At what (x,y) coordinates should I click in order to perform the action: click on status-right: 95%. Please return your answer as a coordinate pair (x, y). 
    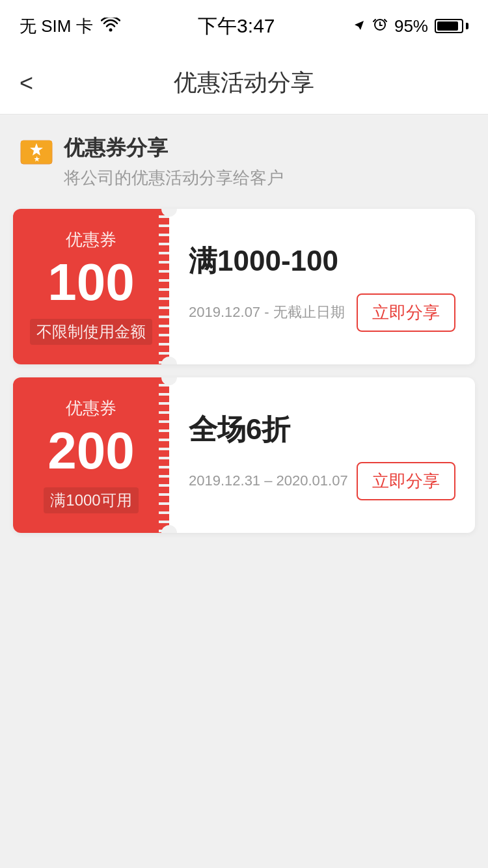
    Looking at the image, I should click on (411, 26).